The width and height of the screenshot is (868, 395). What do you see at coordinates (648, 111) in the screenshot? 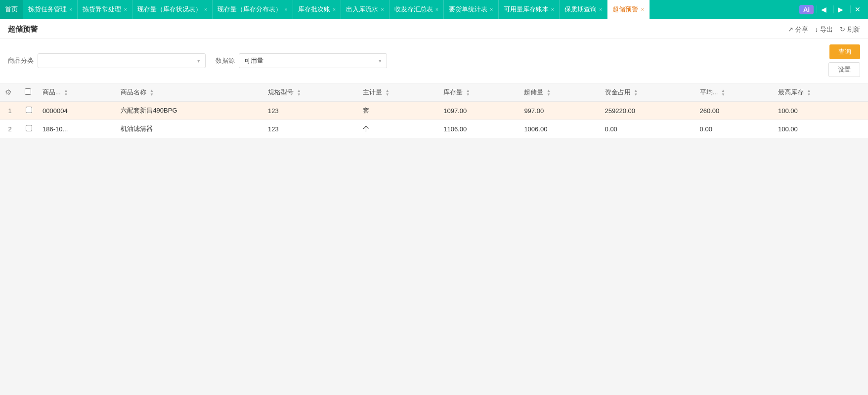
I see `row-capital-0: 259220.00` at bounding box center [648, 111].